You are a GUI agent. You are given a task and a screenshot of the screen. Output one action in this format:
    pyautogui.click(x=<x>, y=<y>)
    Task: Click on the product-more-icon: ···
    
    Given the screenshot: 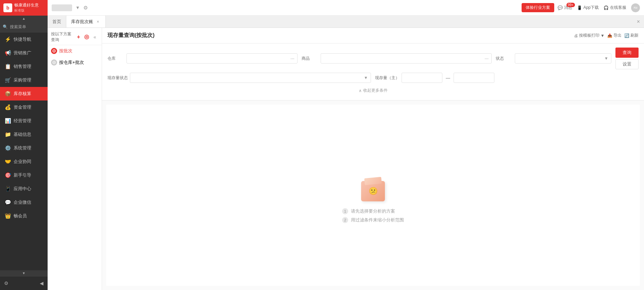 What is the action you would take?
    pyautogui.click(x=487, y=58)
    